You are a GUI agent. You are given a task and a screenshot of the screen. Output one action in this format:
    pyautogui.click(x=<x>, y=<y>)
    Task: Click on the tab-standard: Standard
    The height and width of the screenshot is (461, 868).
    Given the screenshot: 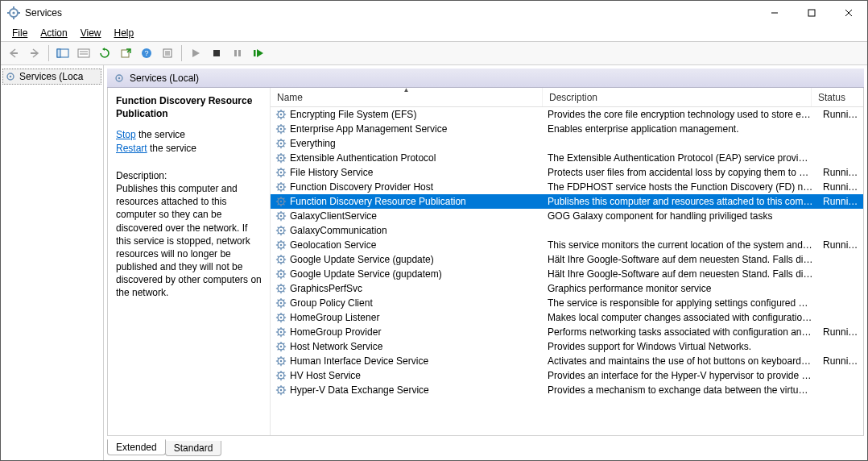 What is the action you would take?
    pyautogui.click(x=193, y=448)
    